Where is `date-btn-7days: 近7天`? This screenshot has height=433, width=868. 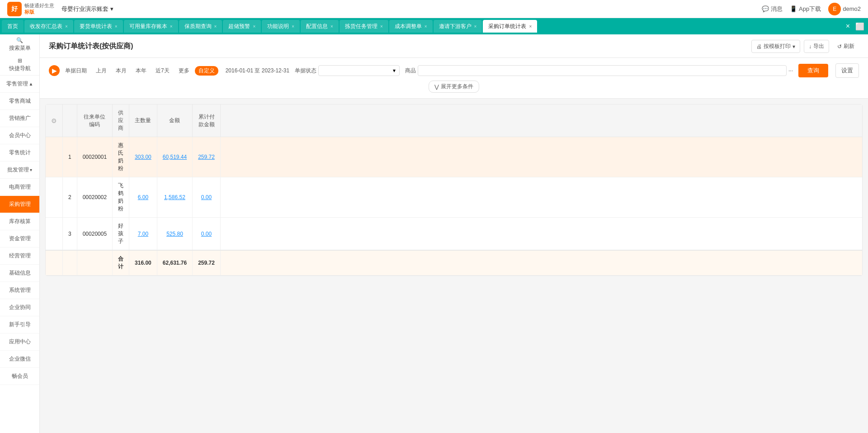
date-btn-7days: 近7天 is located at coordinates (163, 71).